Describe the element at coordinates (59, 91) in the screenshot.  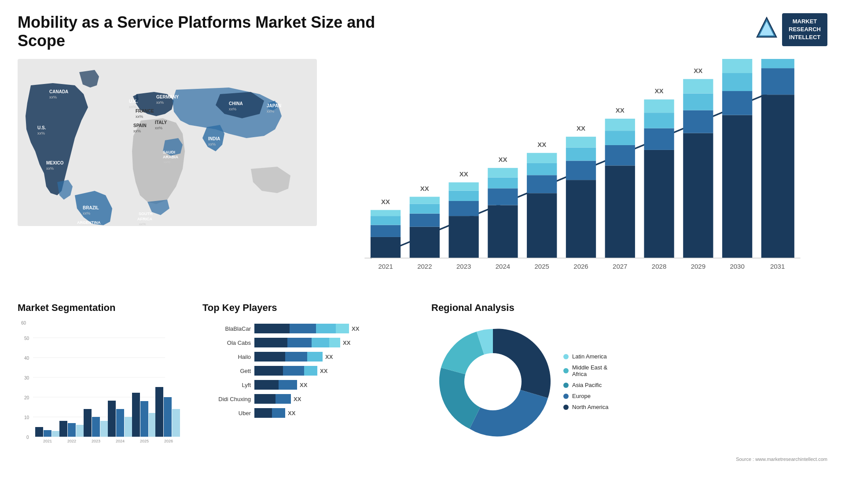
I see `svg-text: CANADA` at that location.